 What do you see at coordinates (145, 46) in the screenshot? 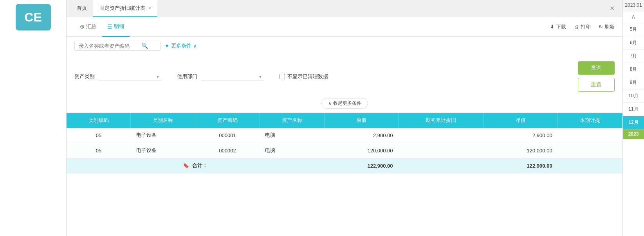
I see `search-icon: 🔍` at bounding box center [145, 46].